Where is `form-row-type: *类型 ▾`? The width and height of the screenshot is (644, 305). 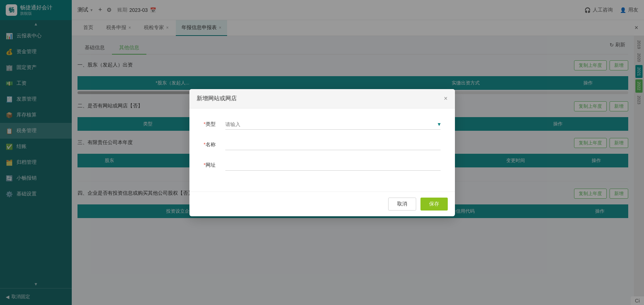
form-row-type: *类型 ▾ is located at coordinates (322, 124).